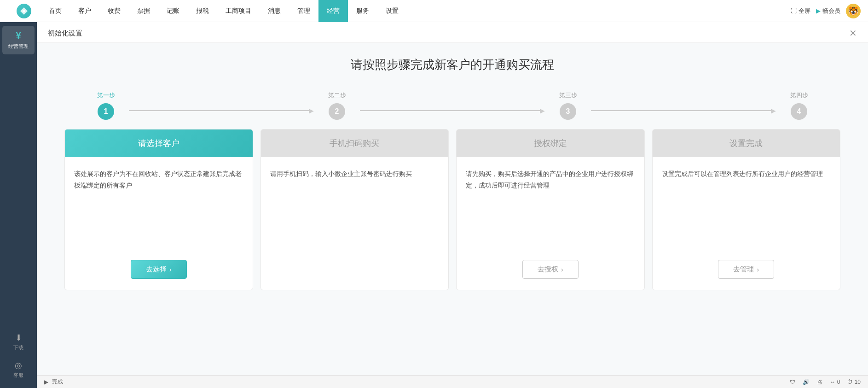 The image size is (868, 388). I want to click on step-1-label: 第一步, so click(106, 95).